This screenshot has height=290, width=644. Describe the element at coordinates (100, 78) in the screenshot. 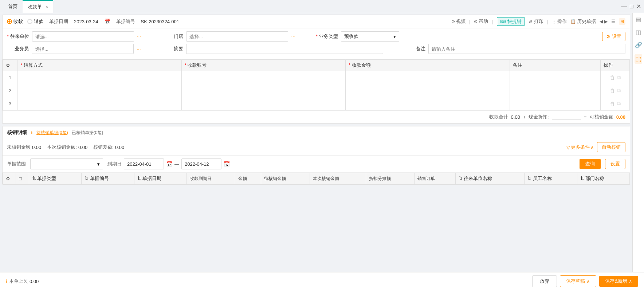

I see `row1-settle` at that location.